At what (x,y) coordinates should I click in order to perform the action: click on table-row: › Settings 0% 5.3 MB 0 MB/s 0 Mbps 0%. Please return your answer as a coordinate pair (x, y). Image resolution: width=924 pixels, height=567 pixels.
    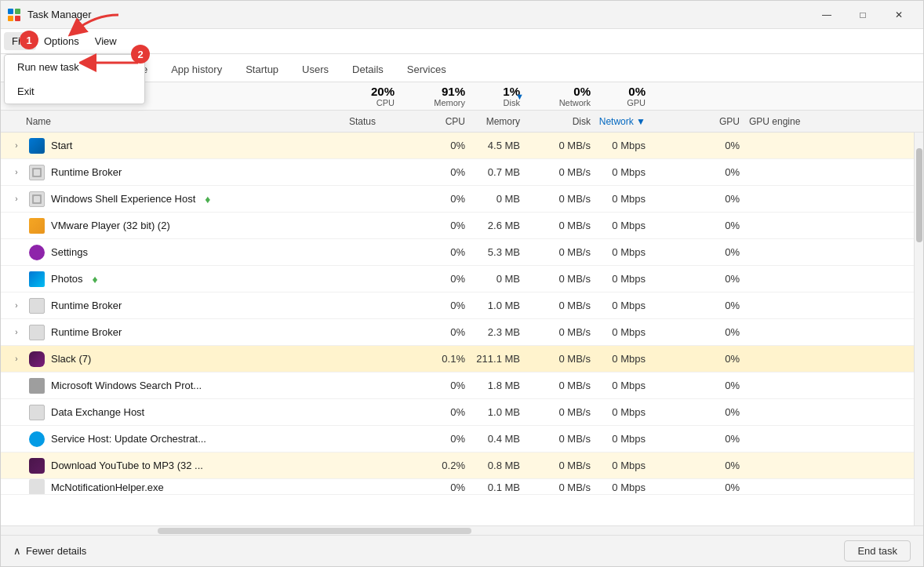
    Looking at the image, I should click on (457, 253).